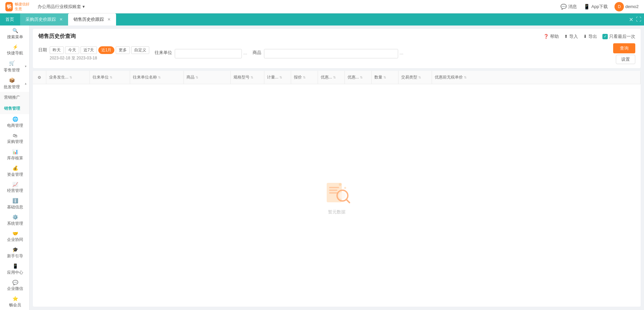 This screenshot has width=644, height=310. Describe the element at coordinates (89, 50) in the screenshot. I see `date-btn-7days: 近7天` at that location.